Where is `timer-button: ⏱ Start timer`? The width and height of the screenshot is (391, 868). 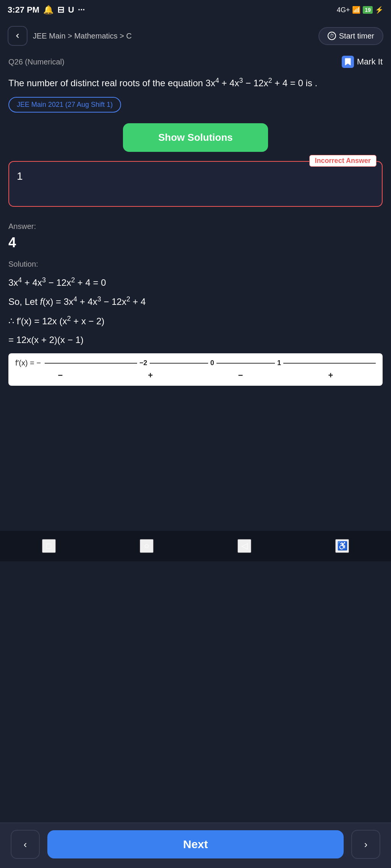
timer-button: ⏱ Start timer is located at coordinates (351, 36).